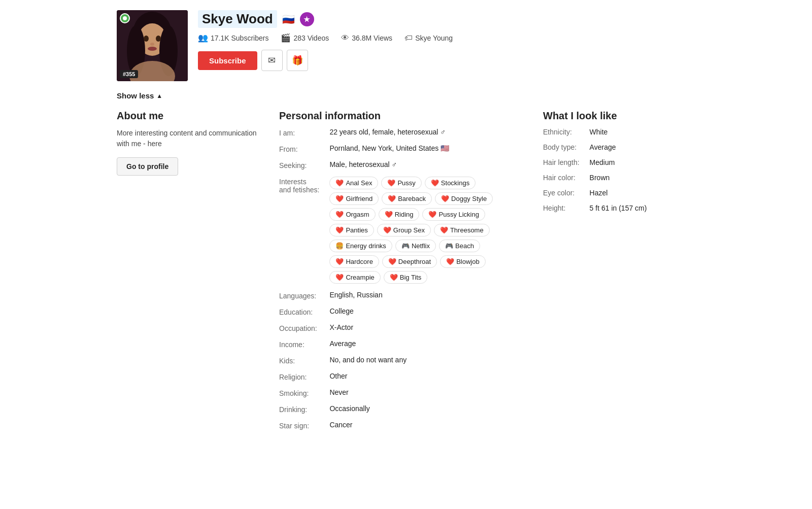  Describe the element at coordinates (307, 19) in the screenshot. I see `premium-icon: ★` at that location.